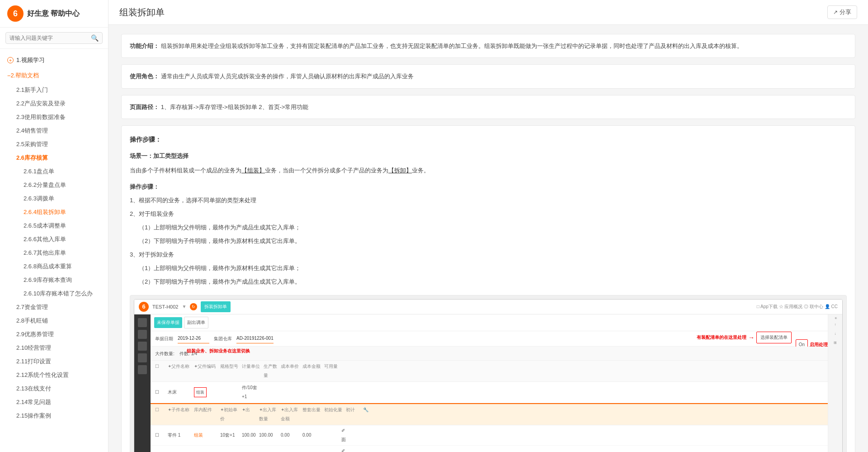 The height and width of the screenshot is (452, 868). What do you see at coordinates (66, 185) in the screenshot?
I see `sidebar-item-partcheck: 2.6.2分量盘点单` at bounding box center [66, 185].